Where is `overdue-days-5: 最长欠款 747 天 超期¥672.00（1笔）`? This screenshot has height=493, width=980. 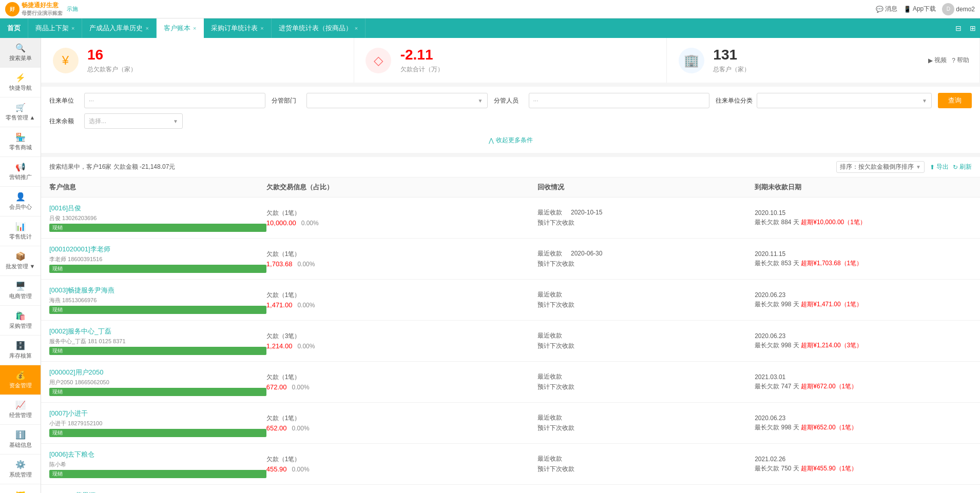 overdue-days-5: 最长欠款 747 天 超期¥672.00（1笔） is located at coordinates (863, 387).